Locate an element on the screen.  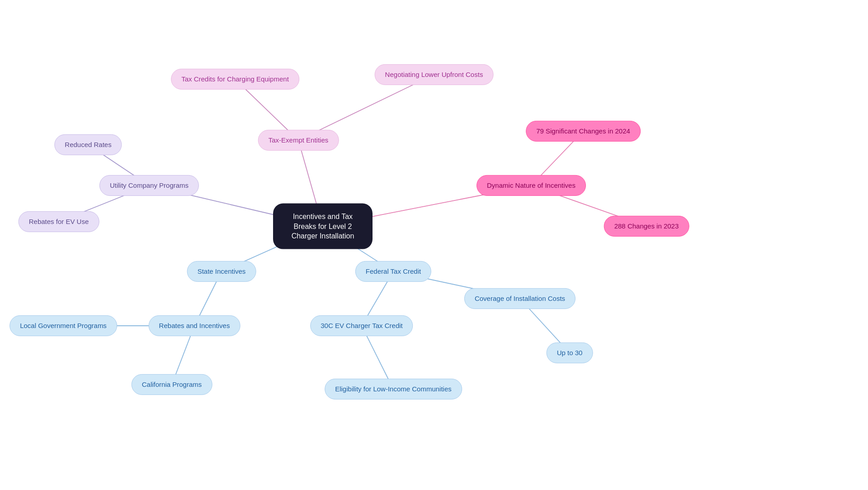
node-rebates_incentives: Rebates and Incentives is located at coordinates (194, 326).